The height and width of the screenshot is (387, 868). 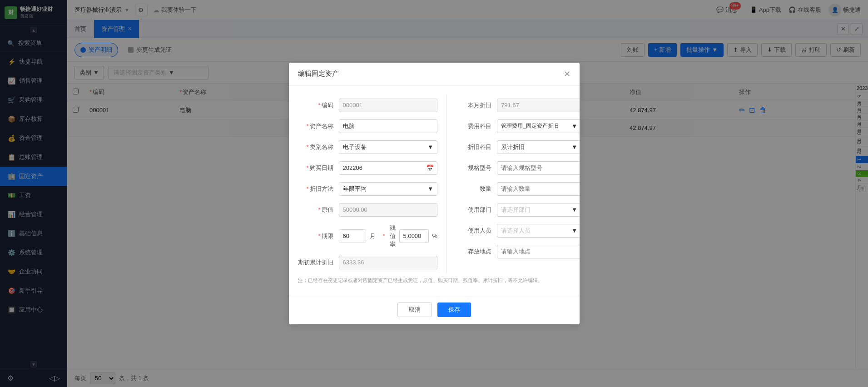 What do you see at coordinates (368, 189) in the screenshot?
I see `form-row-depreciation-method: *折旧方法 年限平均 ▼` at bounding box center [368, 189].